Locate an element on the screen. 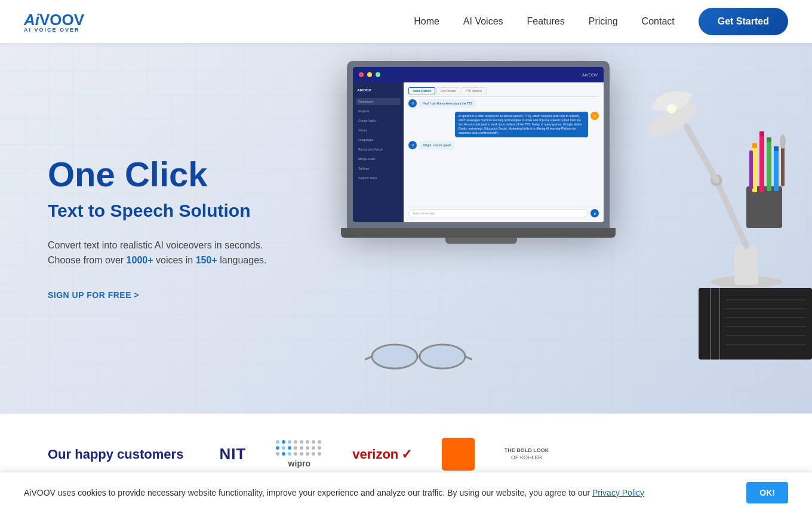  nav-links: Home AI Voices Features Pricing Contact … is located at coordinates (601, 21).